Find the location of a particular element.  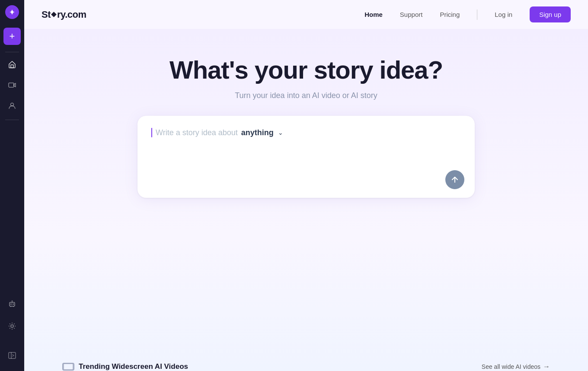

story-input-row: Write a story idea about anything ⌄ is located at coordinates (306, 133).